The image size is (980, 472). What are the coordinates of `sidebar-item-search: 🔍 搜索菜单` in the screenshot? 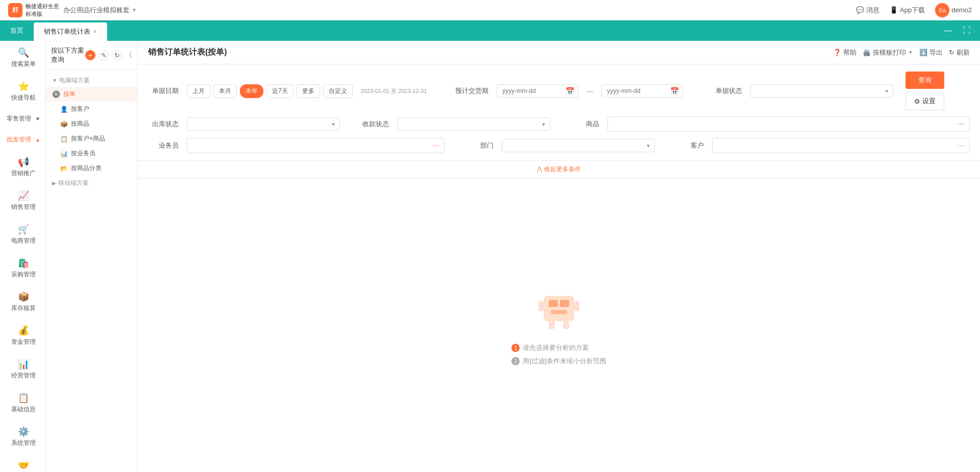 It's located at (22, 58).